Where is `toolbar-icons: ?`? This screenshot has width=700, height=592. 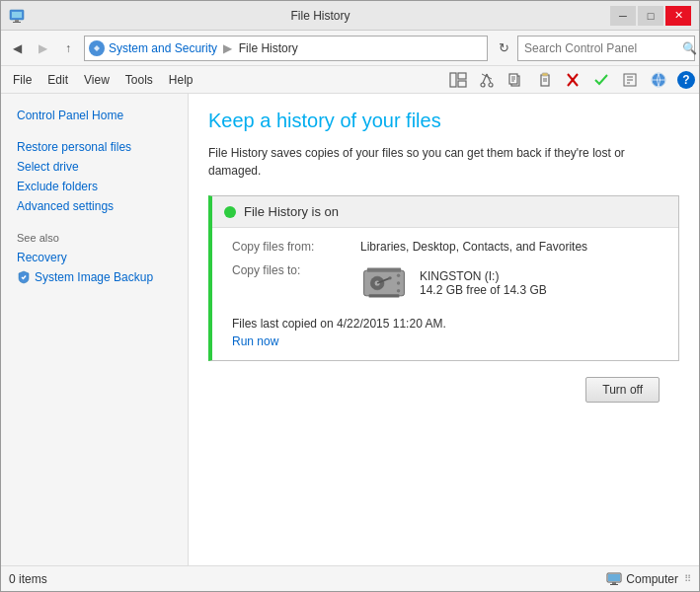
toolbar-icons: ? is located at coordinates (570, 80).